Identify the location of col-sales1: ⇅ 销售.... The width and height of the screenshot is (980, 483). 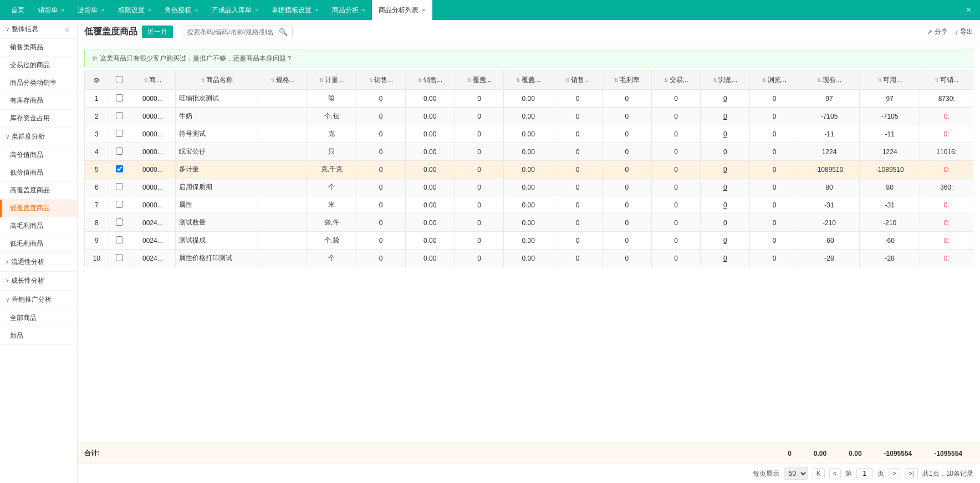
(381, 80).